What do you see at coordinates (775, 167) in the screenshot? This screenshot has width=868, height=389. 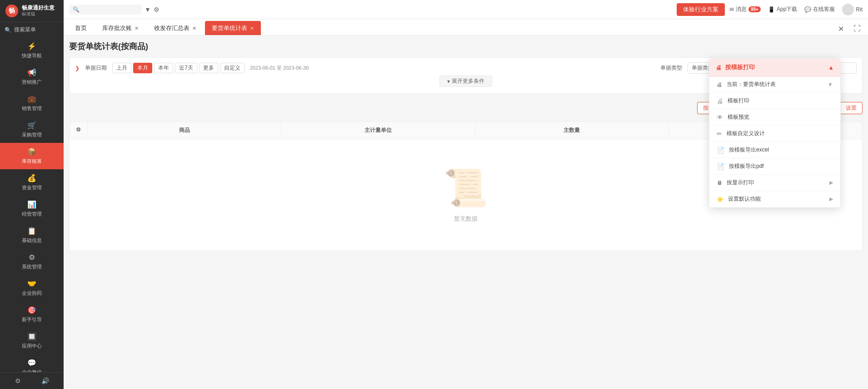 I see `dropdown-export-pdf: 📄 按模板导出pdf` at bounding box center [775, 167].